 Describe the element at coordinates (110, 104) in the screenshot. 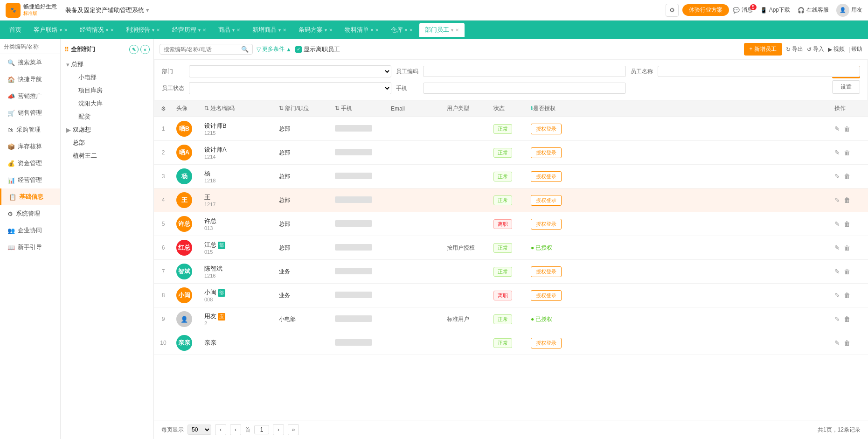

I see `dept-leaf-shenyang: 沈阳大库` at that location.